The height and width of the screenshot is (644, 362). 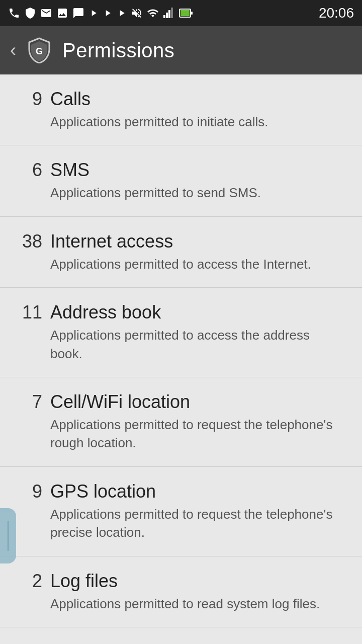 What do you see at coordinates (70, 170) in the screenshot?
I see `item-title: SMS` at bounding box center [70, 170].